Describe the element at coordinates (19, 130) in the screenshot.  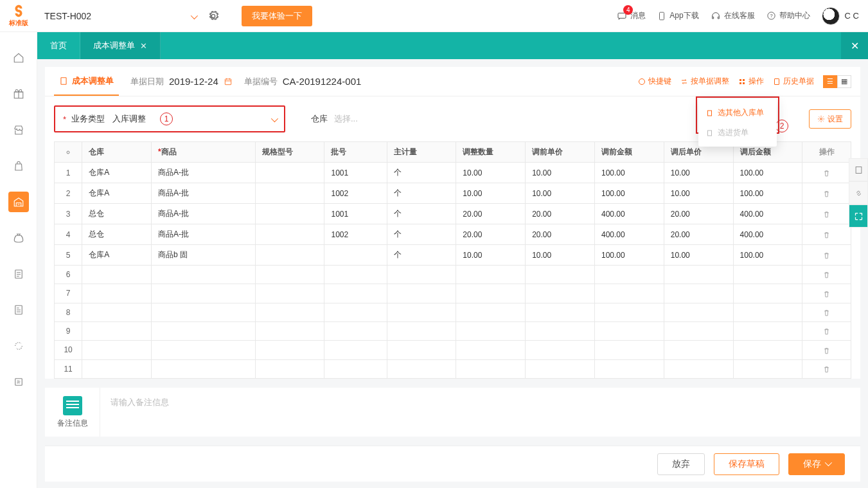
I see `store-icon` at that location.